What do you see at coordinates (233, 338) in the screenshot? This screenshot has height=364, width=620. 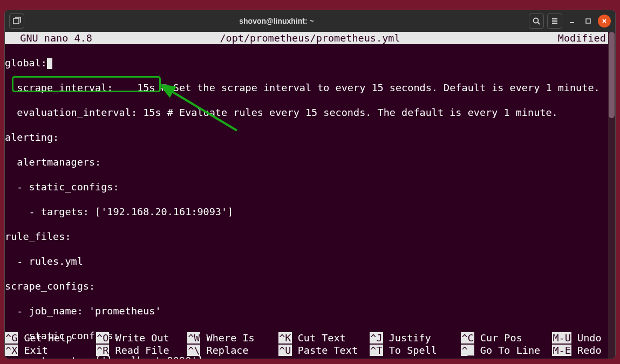 I see `shortcut-item: ^W Where Is` at bounding box center [233, 338].